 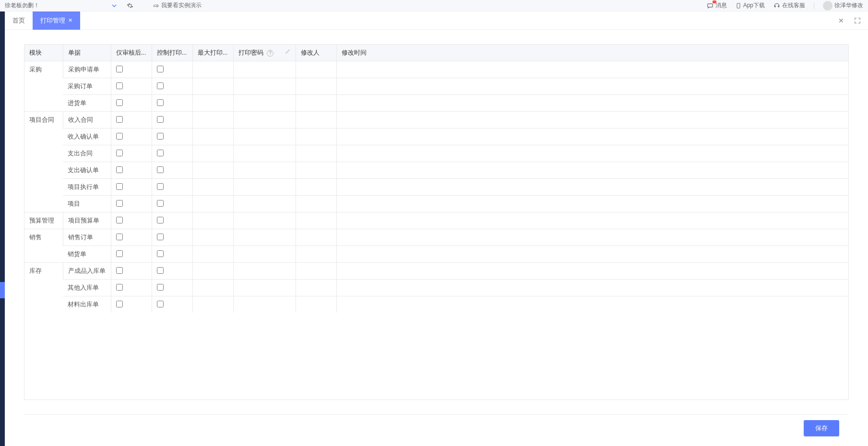 I want to click on demo-link-label: 我要看实例演示, so click(x=181, y=6).